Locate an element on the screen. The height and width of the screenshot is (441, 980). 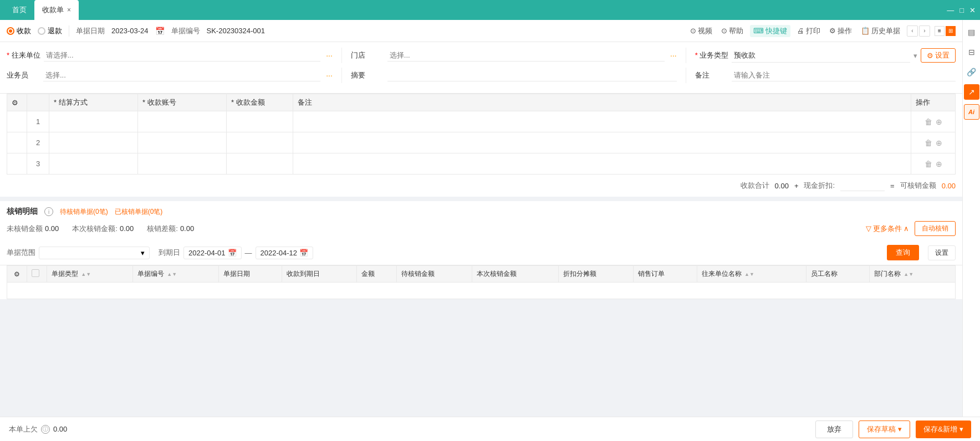
this-time-label: 本次核销金额: is located at coordinates (95, 229).